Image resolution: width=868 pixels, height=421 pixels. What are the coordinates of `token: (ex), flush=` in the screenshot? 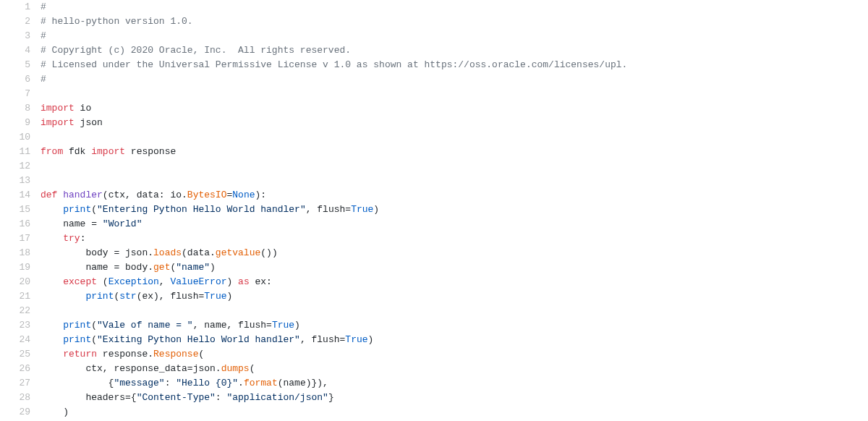 It's located at (171, 297).